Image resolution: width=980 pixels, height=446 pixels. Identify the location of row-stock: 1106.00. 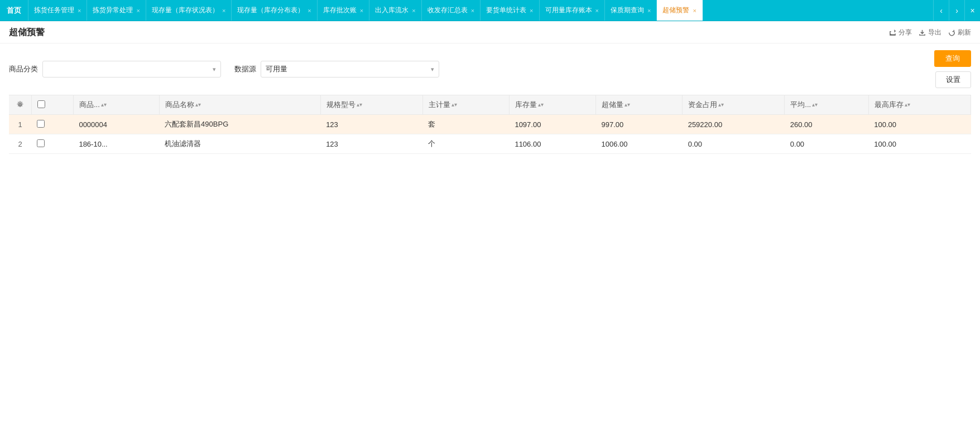
(553, 144).